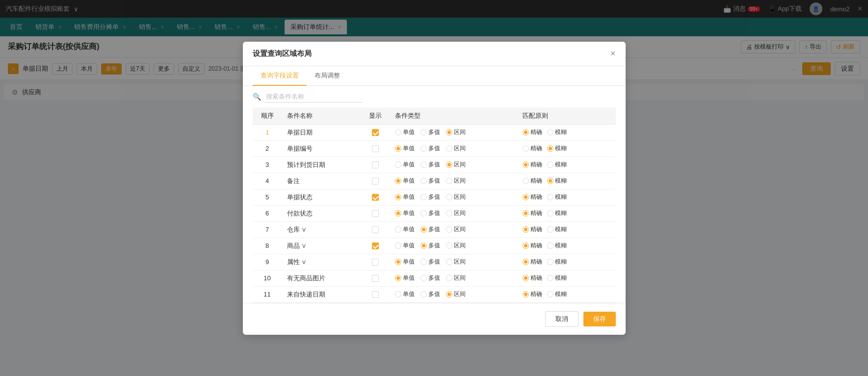  What do you see at coordinates (280, 76) in the screenshot?
I see `tab-field-settings: 查询字段设置` at bounding box center [280, 76].